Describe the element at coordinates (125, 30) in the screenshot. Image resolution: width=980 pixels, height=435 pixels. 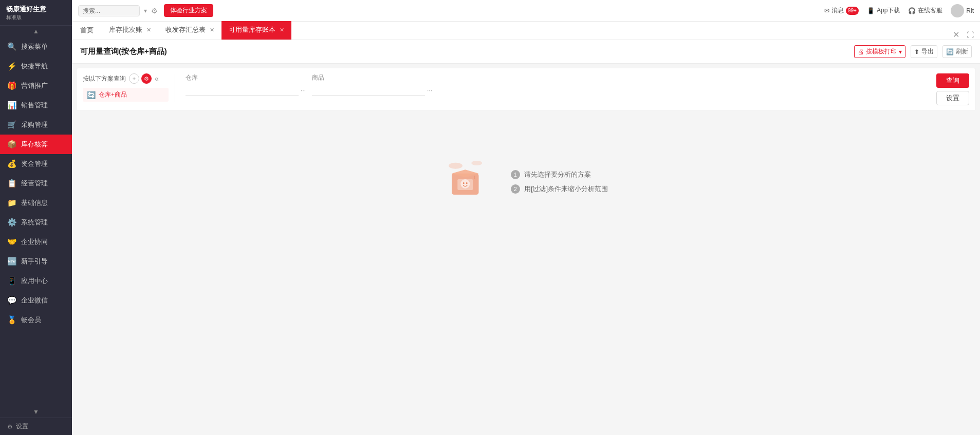
I see `tab-batch-label: 库存批次账` at that location.